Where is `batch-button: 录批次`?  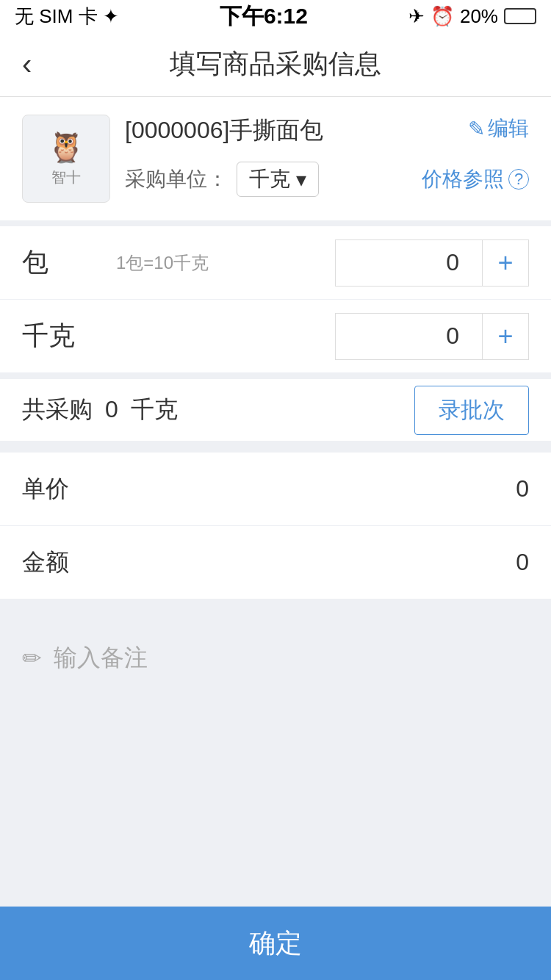
batch-button: 录批次 is located at coordinates (472, 410).